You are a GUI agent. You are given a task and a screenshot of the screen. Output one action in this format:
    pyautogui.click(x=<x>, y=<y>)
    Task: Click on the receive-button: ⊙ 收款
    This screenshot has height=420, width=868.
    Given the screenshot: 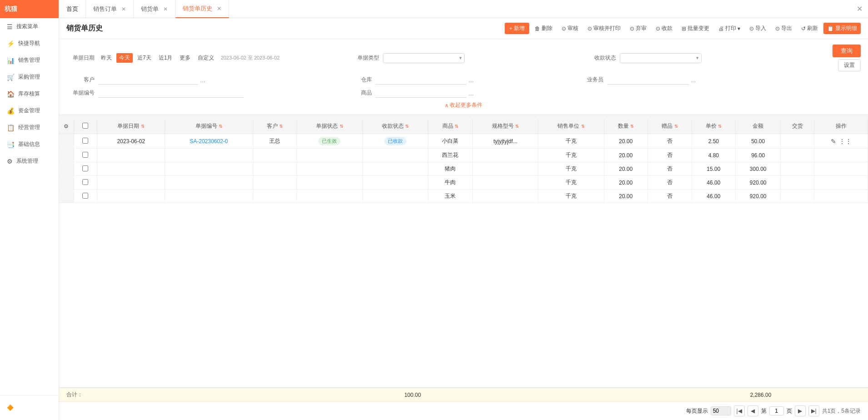 What is the action you would take?
    pyautogui.click(x=664, y=28)
    